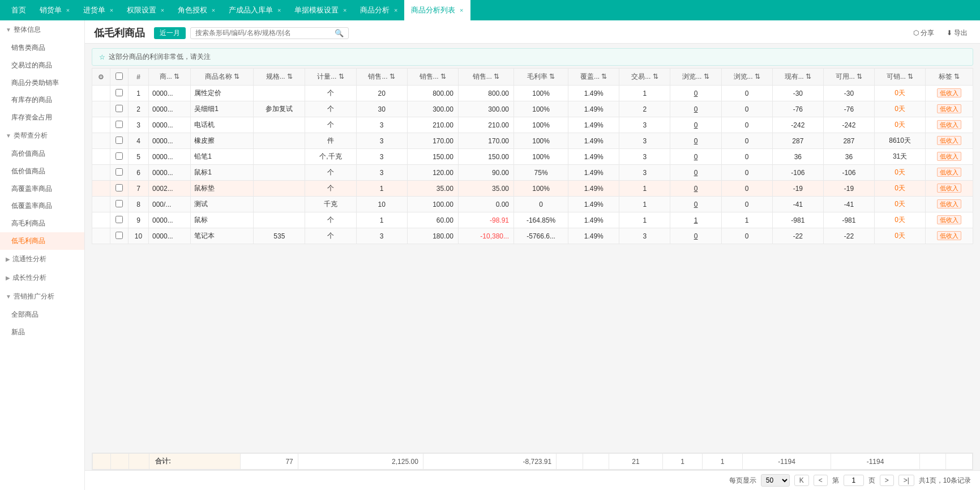 Image resolution: width=980 pixels, height=490 pixels. Describe the element at coordinates (957, 33) in the screenshot. I see `export-button: ⬇ 导出` at that location.